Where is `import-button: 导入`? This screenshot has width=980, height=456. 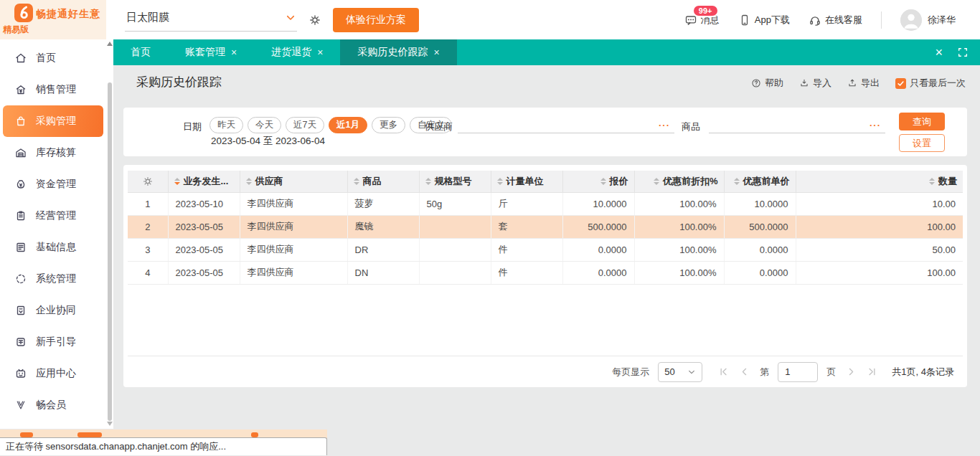 import-button: 导入 is located at coordinates (815, 83).